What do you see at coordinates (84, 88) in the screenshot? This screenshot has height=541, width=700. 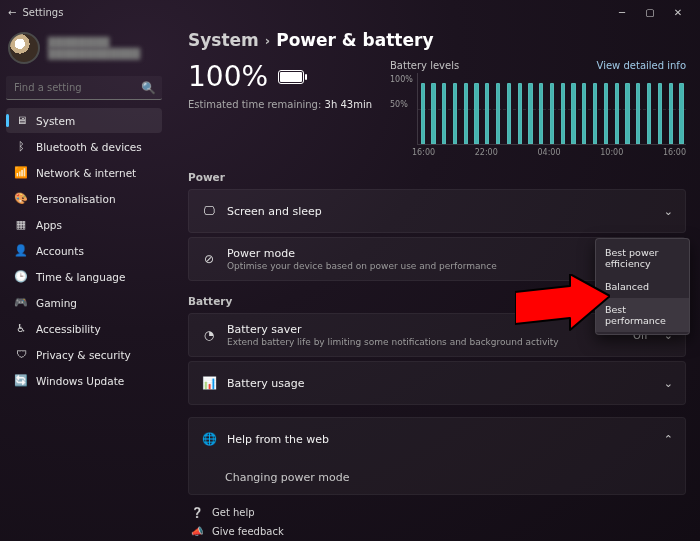 I see `search-input` at bounding box center [84, 88].